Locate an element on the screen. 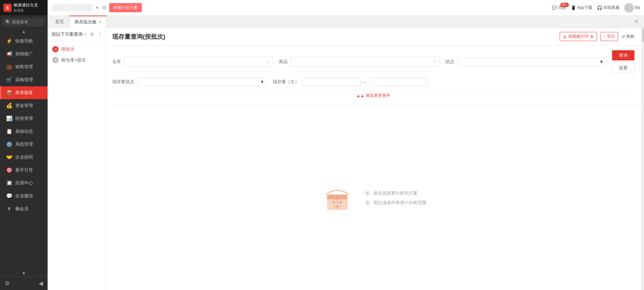 The height and width of the screenshot is (290, 644). sidebar-item-operation: 📊 经营管理 is located at coordinates (24, 119).